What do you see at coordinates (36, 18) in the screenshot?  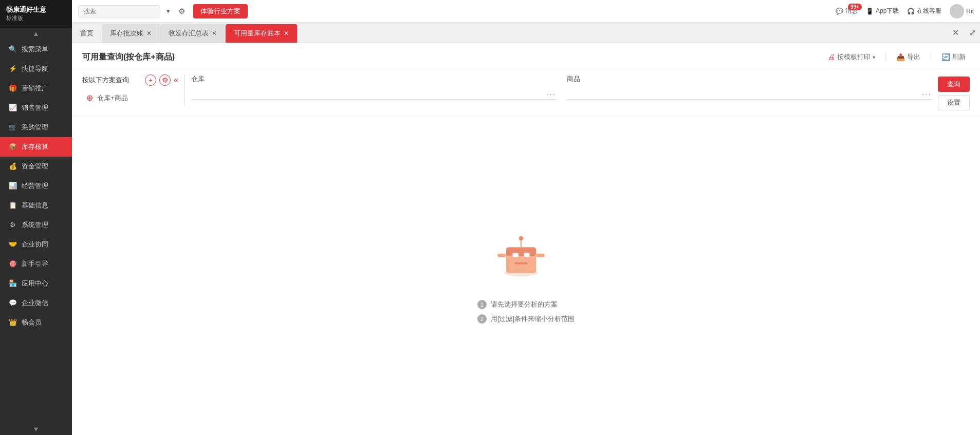 I see `app-version: 标准版` at bounding box center [36, 18].